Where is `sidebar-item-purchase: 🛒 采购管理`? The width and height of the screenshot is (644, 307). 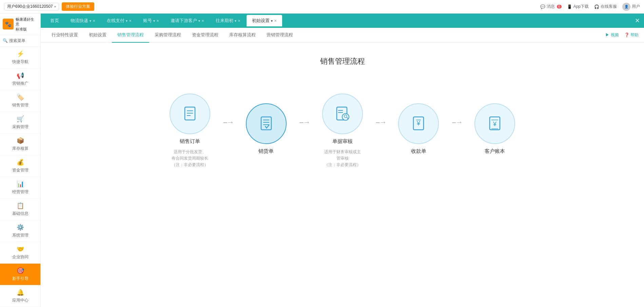 sidebar-item-purchase: 🛒 采购管理 is located at coordinates (20, 123).